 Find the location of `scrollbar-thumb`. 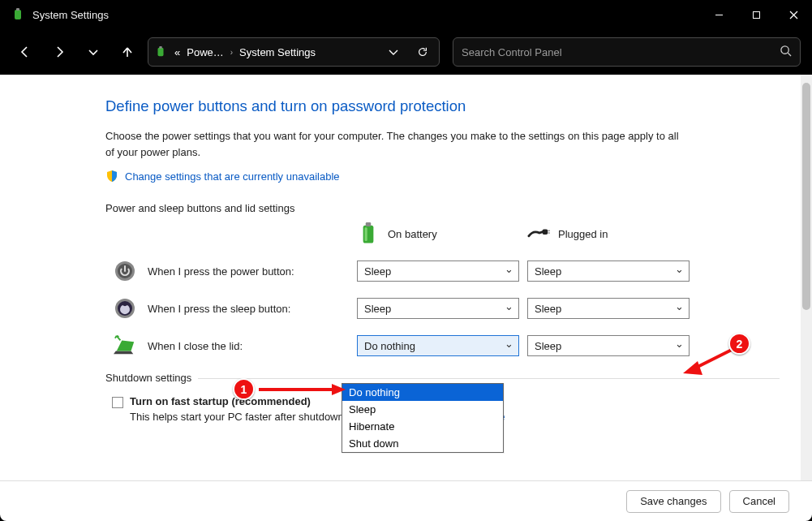

scrollbar-thumb is located at coordinates (806, 196).